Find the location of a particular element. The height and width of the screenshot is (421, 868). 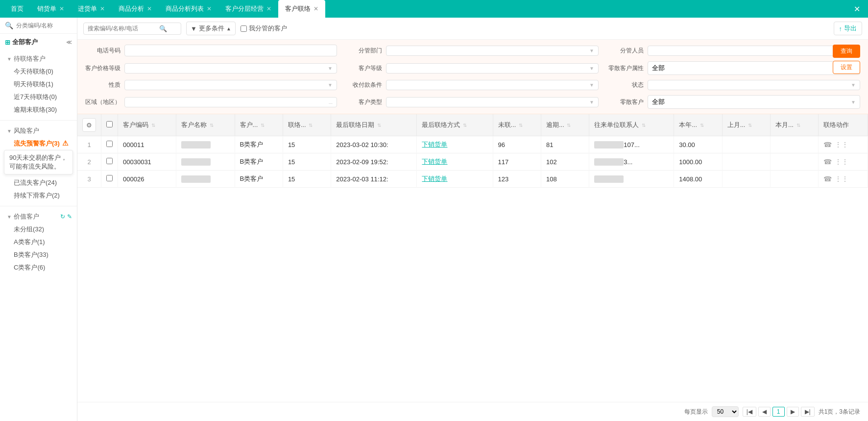

dept-label: 分管部门 is located at coordinates (364, 51).